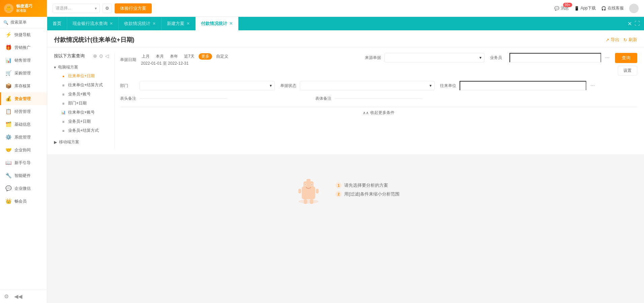 This screenshot has height=303, width=644. What do you see at coordinates (379, 113) in the screenshot?
I see `collapse-bar: ∧∧ 收起更多条件` at bounding box center [379, 113].